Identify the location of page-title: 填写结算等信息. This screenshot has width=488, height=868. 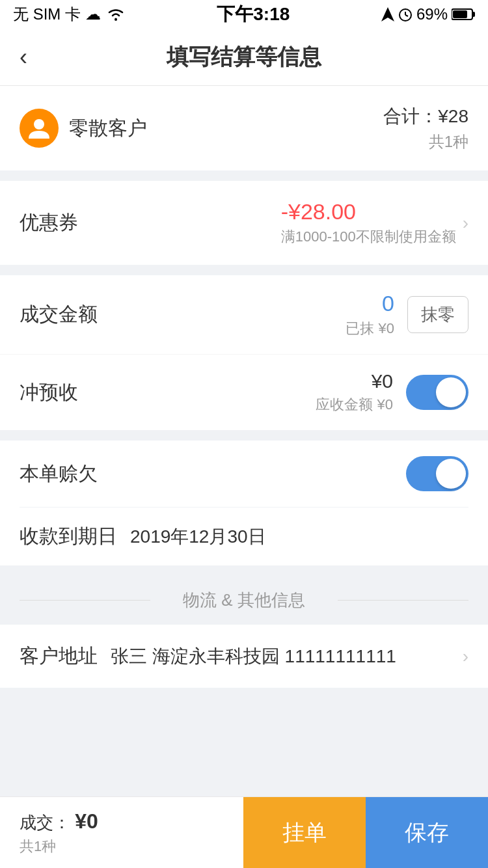
(244, 57).